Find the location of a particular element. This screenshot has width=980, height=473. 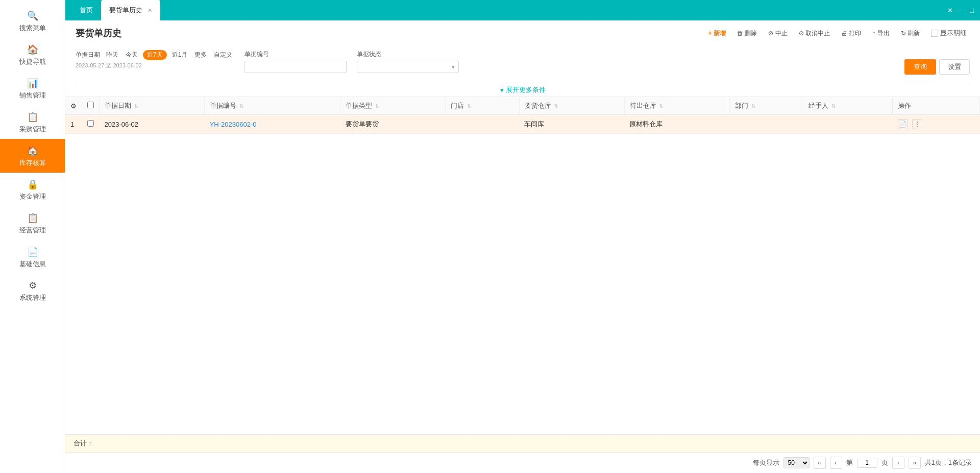

order-no-input is located at coordinates (296, 67).